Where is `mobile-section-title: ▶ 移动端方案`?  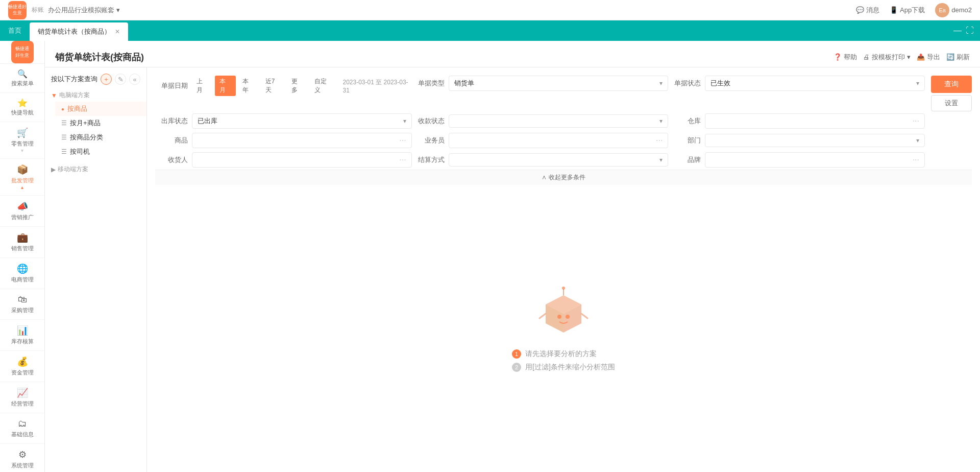 mobile-section-title: ▶ 移动端方案 is located at coordinates (96, 170).